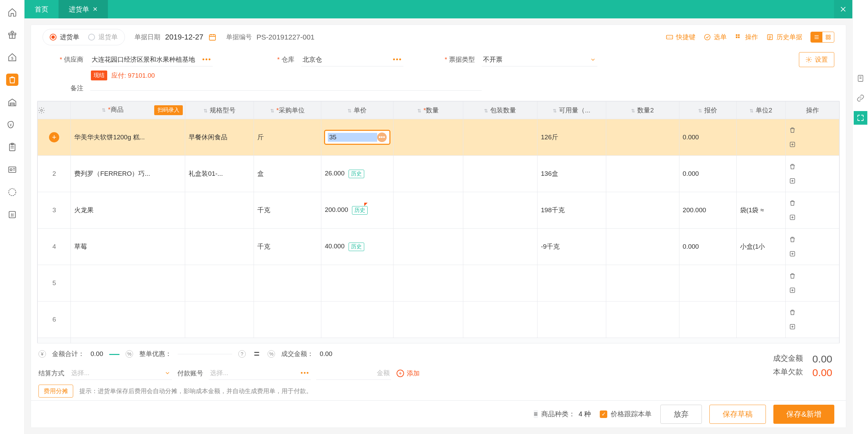 This screenshot has height=434, width=868. Describe the element at coordinates (708, 110) in the screenshot. I see `col-quote: ⇅报价` at that location.